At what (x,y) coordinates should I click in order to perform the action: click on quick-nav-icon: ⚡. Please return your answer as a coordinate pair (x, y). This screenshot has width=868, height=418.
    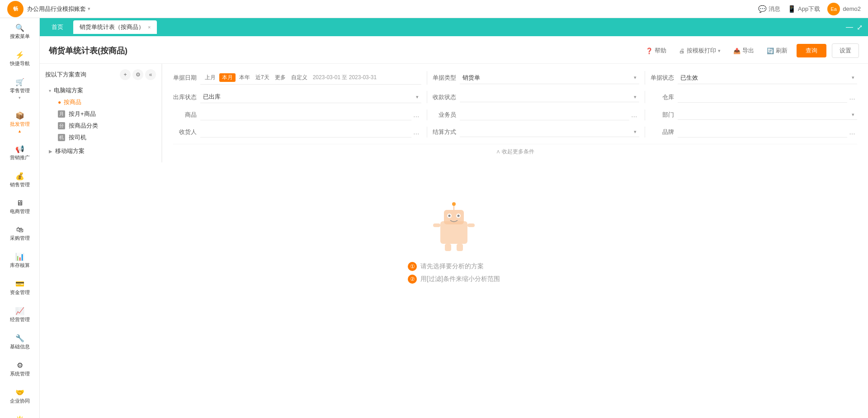
    Looking at the image, I should click on (20, 55).